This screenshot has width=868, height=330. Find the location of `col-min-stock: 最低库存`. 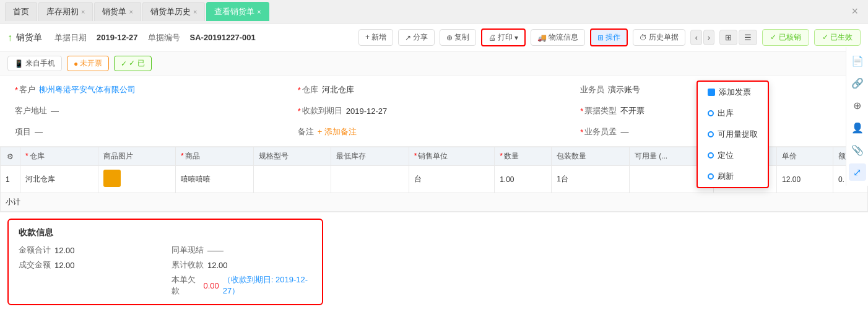

col-min-stock: 最低库存 is located at coordinates (370, 157).